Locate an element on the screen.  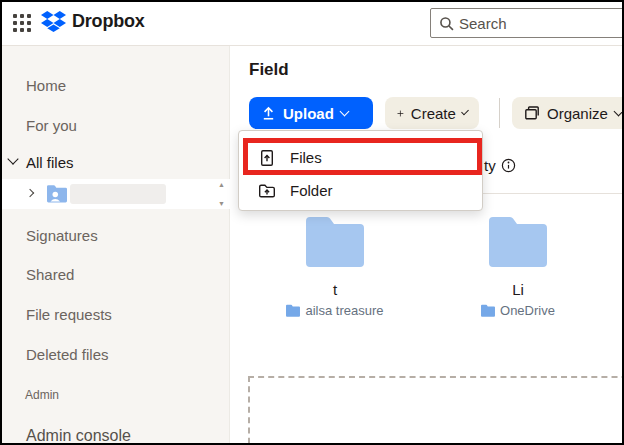
sidebar-item-shared: Shared is located at coordinates (50, 275).